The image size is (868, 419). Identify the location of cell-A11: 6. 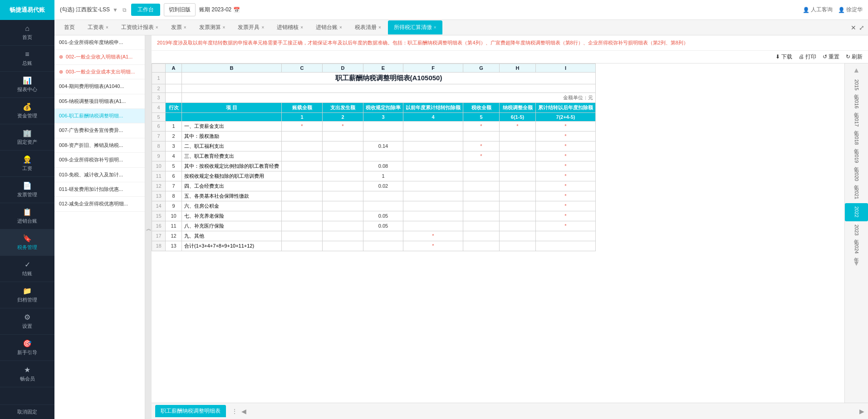
(174, 176).